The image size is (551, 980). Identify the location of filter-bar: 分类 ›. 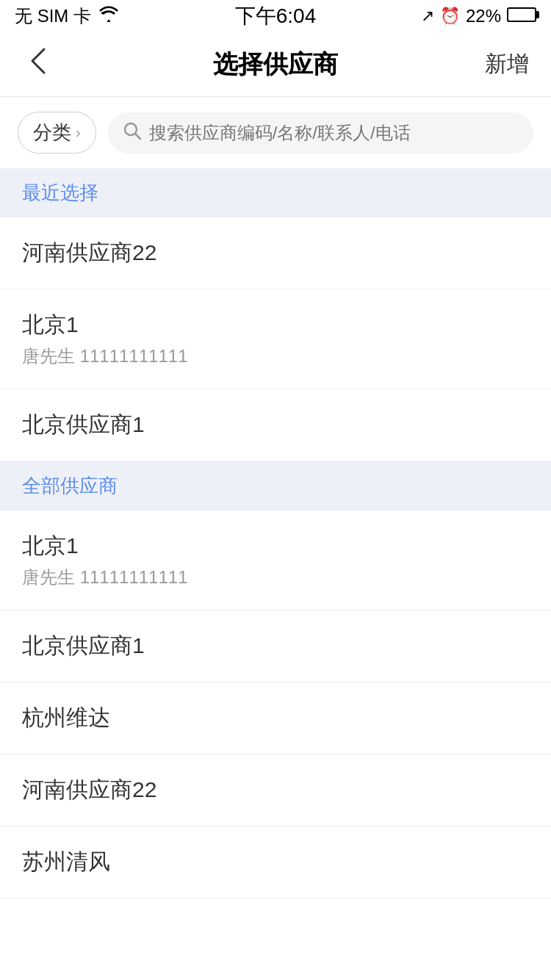
(276, 132).